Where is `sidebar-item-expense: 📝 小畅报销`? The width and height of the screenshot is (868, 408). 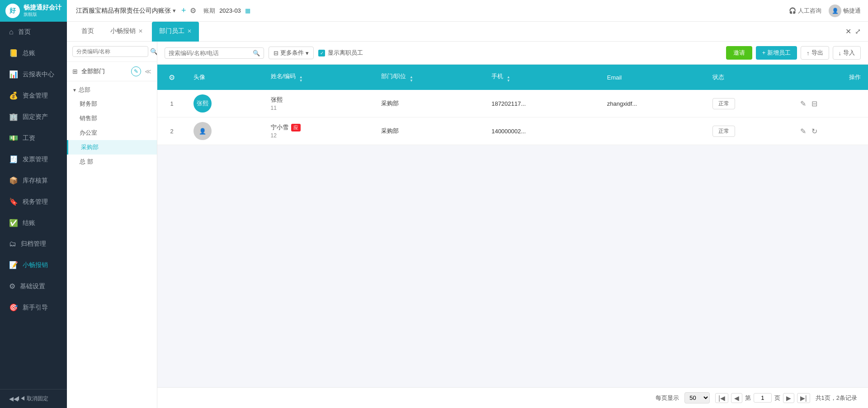
sidebar-item-expense: 📝 小畅报销 is located at coordinates (33, 265).